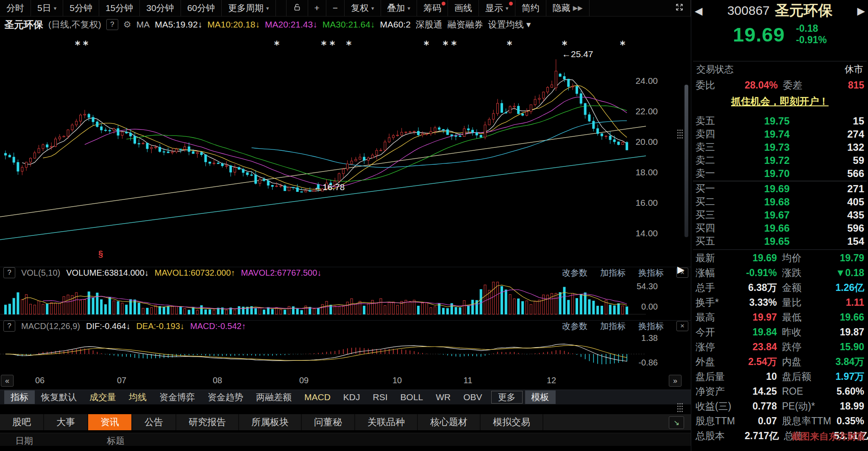 The width and height of the screenshot is (868, 451). I want to click on tab-restore-default: 恢复默认, so click(59, 397).